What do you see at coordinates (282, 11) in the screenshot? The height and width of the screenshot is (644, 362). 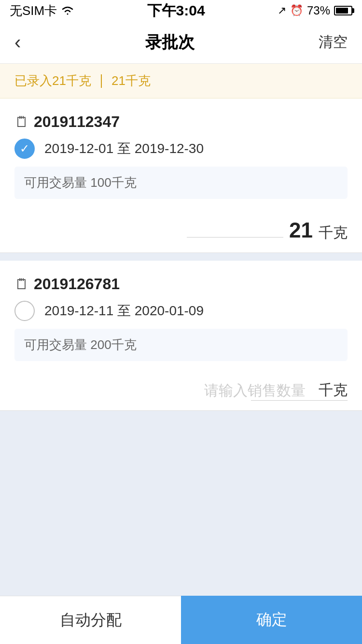 I see `location-icon: ↗` at bounding box center [282, 11].